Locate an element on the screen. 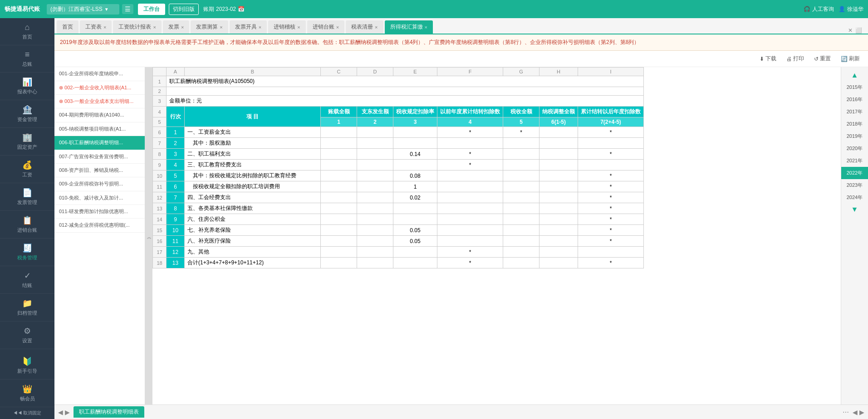 This screenshot has width=868, height=419. sidebar-item-archive: 📁 归档管理 is located at coordinates (27, 307).